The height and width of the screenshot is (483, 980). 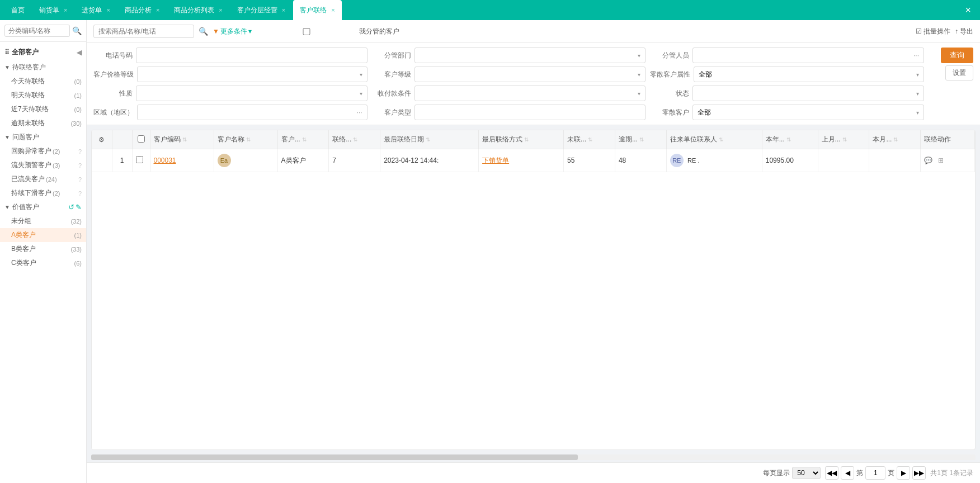 What do you see at coordinates (198, 10) in the screenshot?
I see `nav-item-goods-list: 商品分析列表 ×` at bounding box center [198, 10].